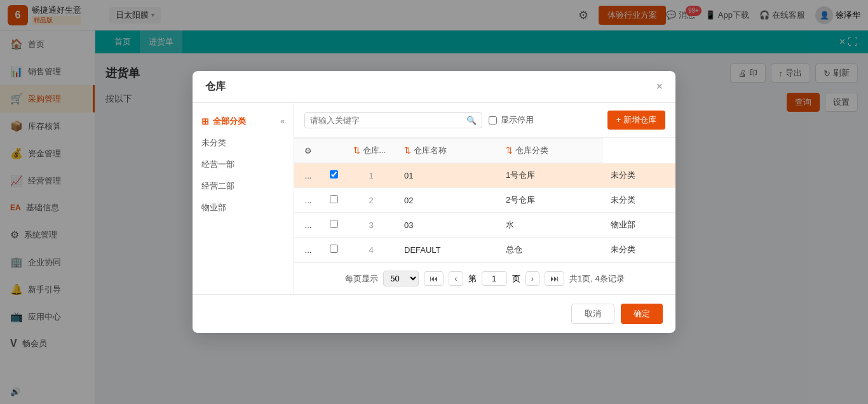 The width and height of the screenshot is (868, 404). What do you see at coordinates (456, 278) in the screenshot?
I see `prev-page-button: ‹` at bounding box center [456, 278].